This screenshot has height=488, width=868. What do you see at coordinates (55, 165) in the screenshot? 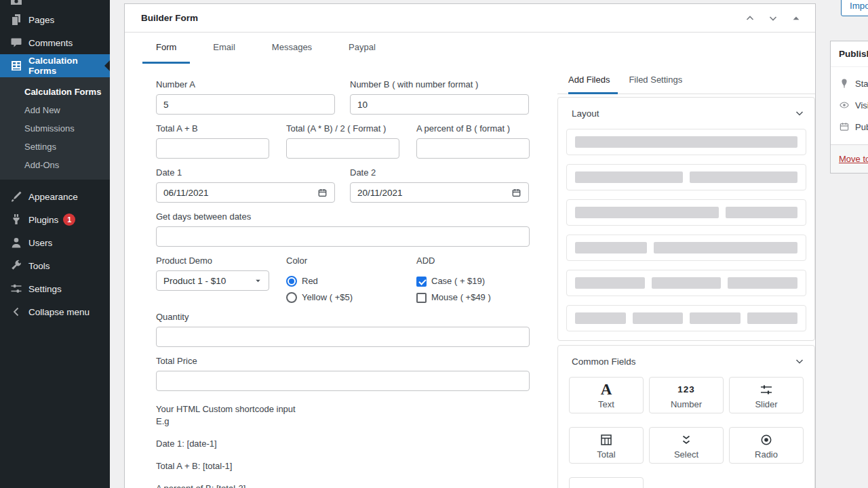
I see `submenu-item-add-ons: Add-Ons` at bounding box center [55, 165].